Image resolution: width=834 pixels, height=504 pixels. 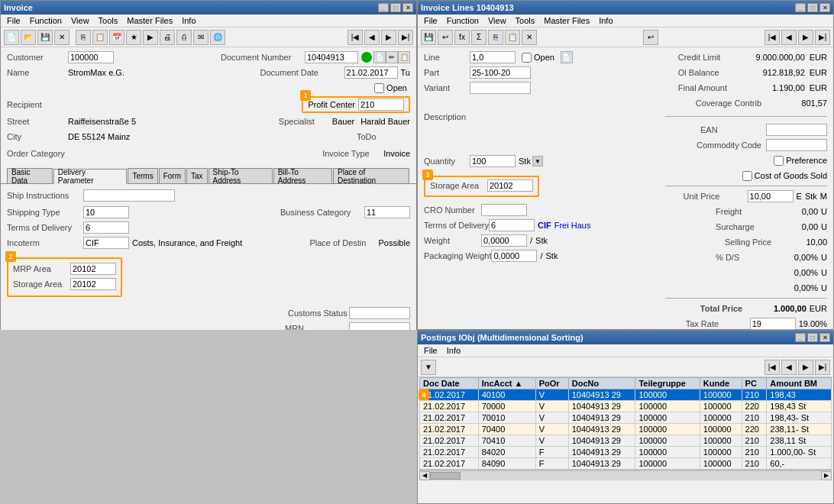 I want to click on nav-first: |◀, so click(x=355, y=37).